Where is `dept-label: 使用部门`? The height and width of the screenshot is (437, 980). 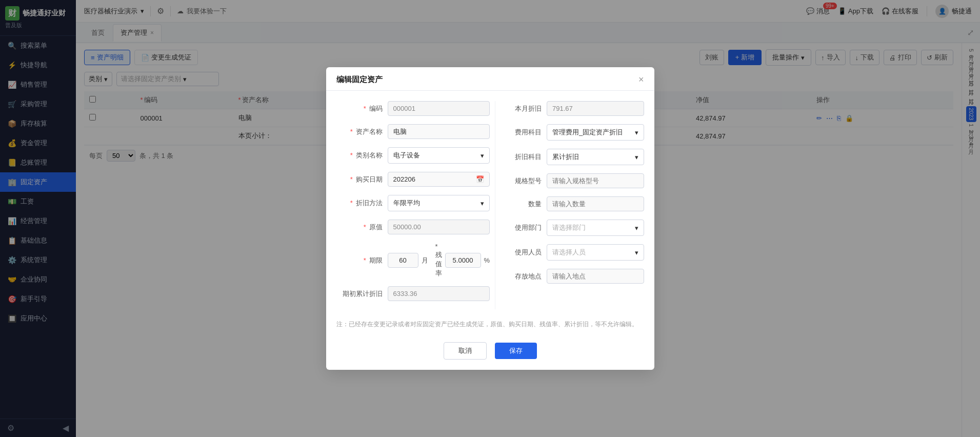 dept-label: 使用部门 is located at coordinates (521, 228).